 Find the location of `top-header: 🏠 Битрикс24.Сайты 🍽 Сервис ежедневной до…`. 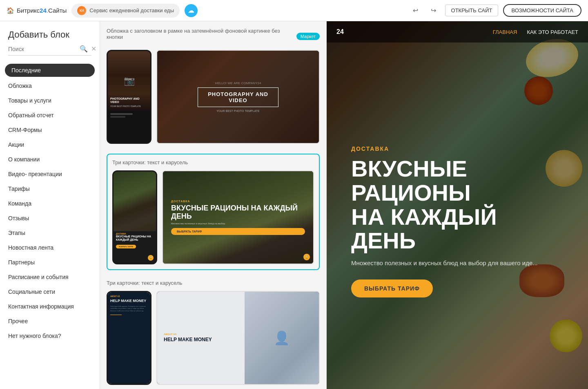

top-header: 🏠 Битрикс24.Сайты 🍽 Сервис ежедневной до… is located at coordinates (294, 11).